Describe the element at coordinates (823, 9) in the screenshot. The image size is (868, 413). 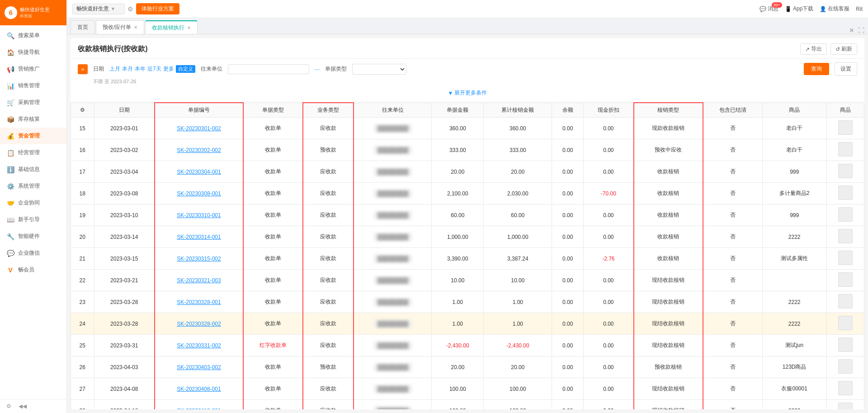
I see `service-icon: 👤` at that location.